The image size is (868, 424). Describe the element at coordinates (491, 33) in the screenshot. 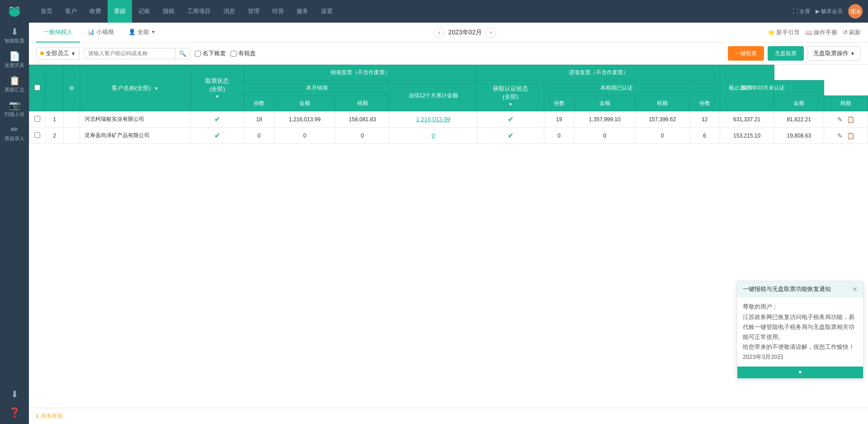

I see `next-period-button: ›` at that location.